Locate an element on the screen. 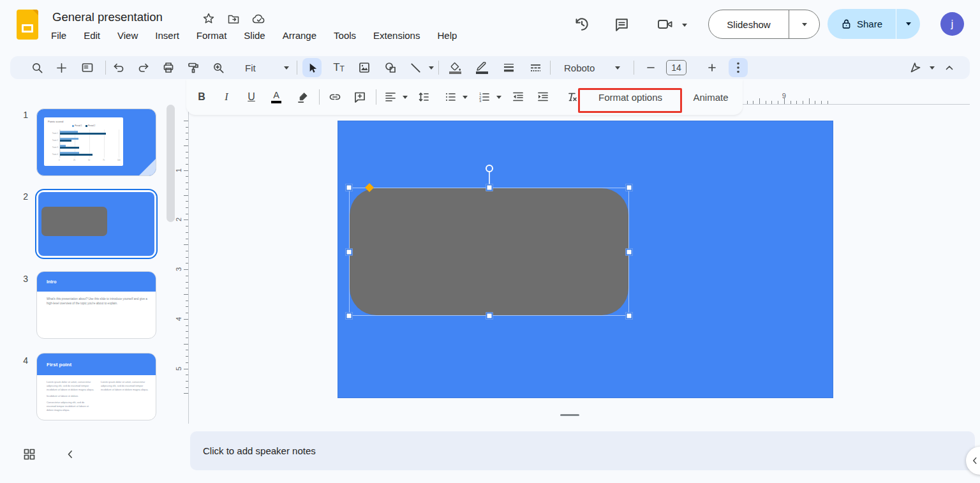  align-button is located at coordinates (390, 97).